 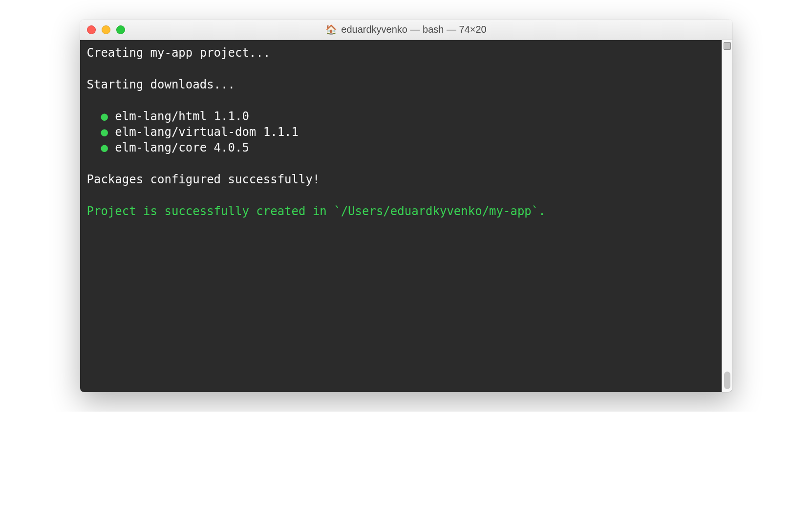 What do you see at coordinates (401, 132) in the screenshot?
I see `download-item: ● elm-lang/virtual-dom 1.1.1` at bounding box center [401, 132].